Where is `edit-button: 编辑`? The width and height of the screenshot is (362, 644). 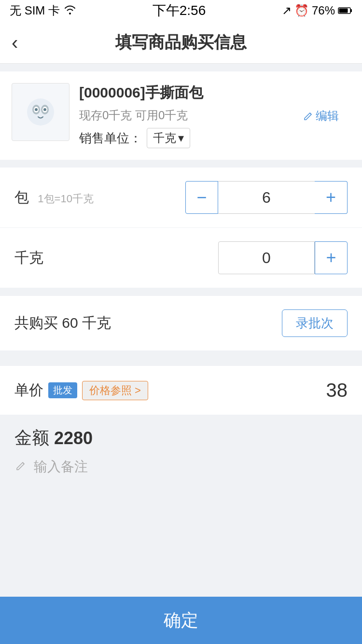 edit-button: 编辑 is located at coordinates (321, 116).